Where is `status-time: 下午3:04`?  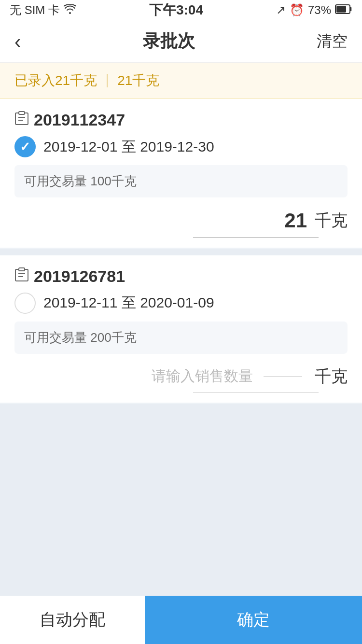 status-time: 下午3:04 is located at coordinates (176, 10).